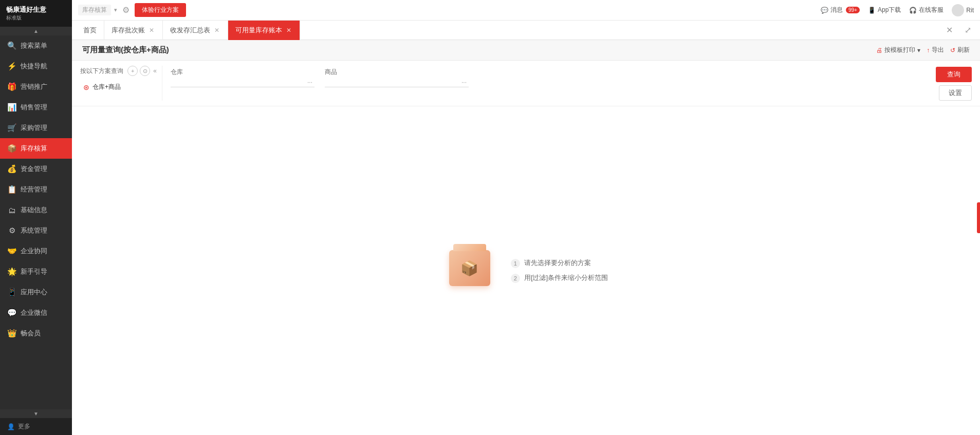 This screenshot has height=435, width=980. Describe the element at coordinates (393, 82) in the screenshot. I see `goods-input` at that location.